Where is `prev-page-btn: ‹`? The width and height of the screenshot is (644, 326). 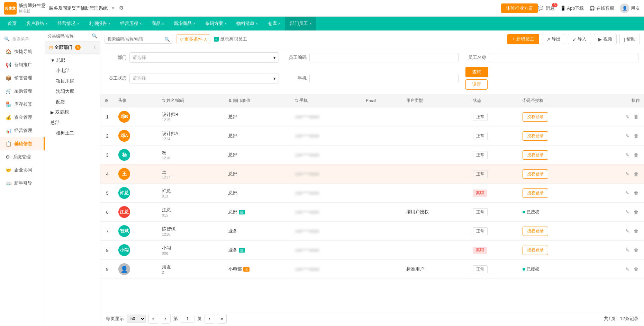 prev-page-btn: ‹ is located at coordinates (166, 319).